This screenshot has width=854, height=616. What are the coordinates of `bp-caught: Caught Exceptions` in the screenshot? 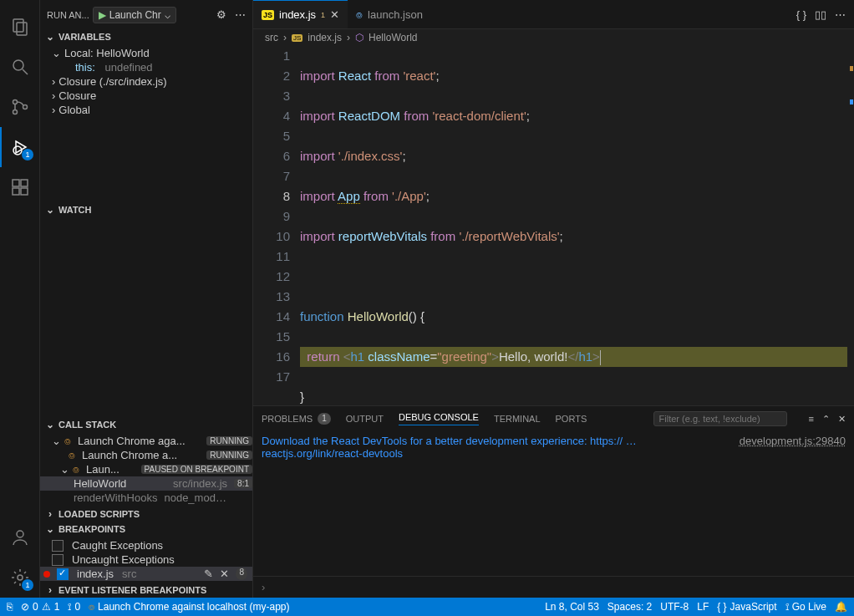 It's located at (146, 545).